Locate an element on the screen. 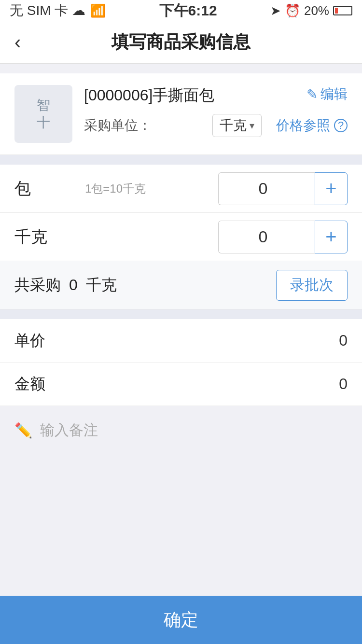 Image resolution: width=362 pixels, height=644 pixels. bag-plus-button: + is located at coordinates (331, 189).